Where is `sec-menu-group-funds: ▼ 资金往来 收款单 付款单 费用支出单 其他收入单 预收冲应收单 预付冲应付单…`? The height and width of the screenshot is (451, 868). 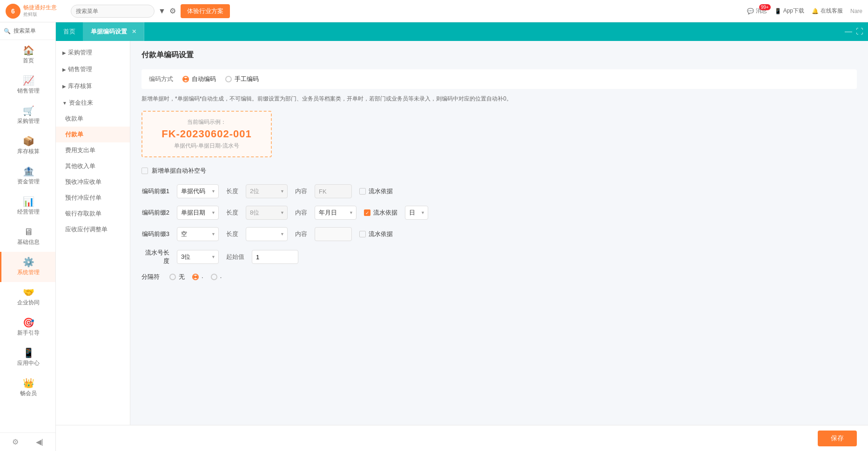
sec-menu-group-funds: ▼ 资金往来 收款单 付款单 费用支出单 其他收入单 预收冲应收单 预付冲应付单… is located at coordinates (93, 166).